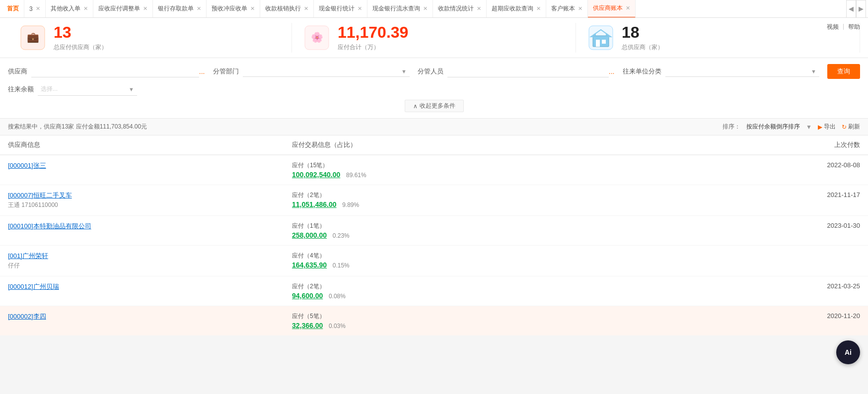 Image resolution: width=868 pixels, height=394 pixels. I want to click on export-label: 导出, so click(830, 127).